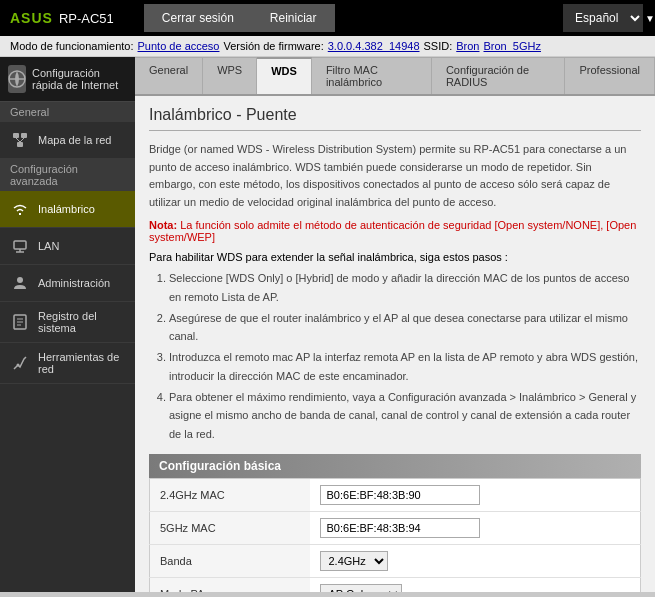 The width and height of the screenshot is (655, 597). Describe the element at coordinates (395, 231) in the screenshot. I see `page-note: Nota: La función solo admite el método d…` at that location.